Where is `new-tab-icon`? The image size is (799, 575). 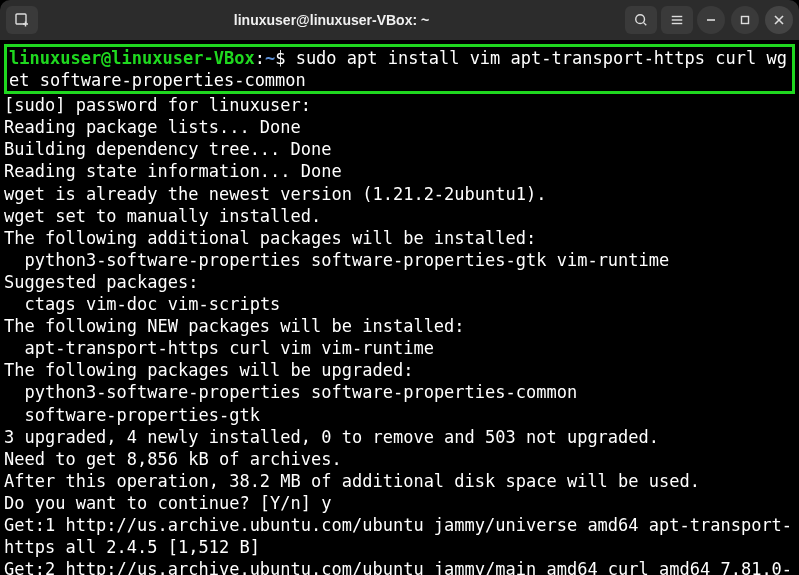 new-tab-icon is located at coordinates (22, 20).